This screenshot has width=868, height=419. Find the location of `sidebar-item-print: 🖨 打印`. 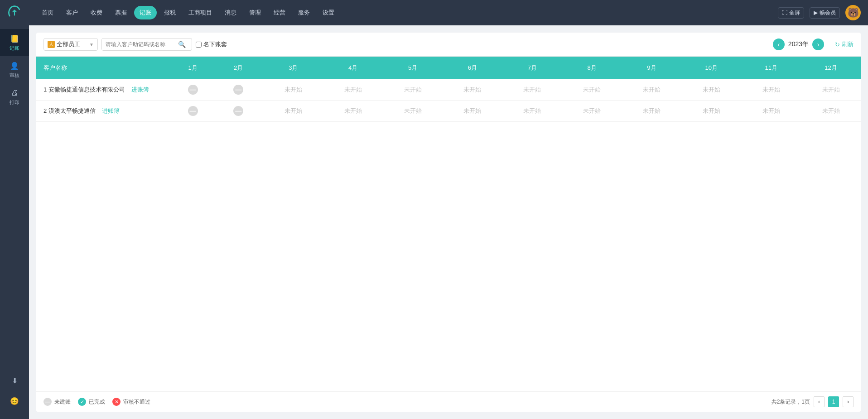

sidebar-item-print: 🖨 打印 is located at coordinates (14, 97).